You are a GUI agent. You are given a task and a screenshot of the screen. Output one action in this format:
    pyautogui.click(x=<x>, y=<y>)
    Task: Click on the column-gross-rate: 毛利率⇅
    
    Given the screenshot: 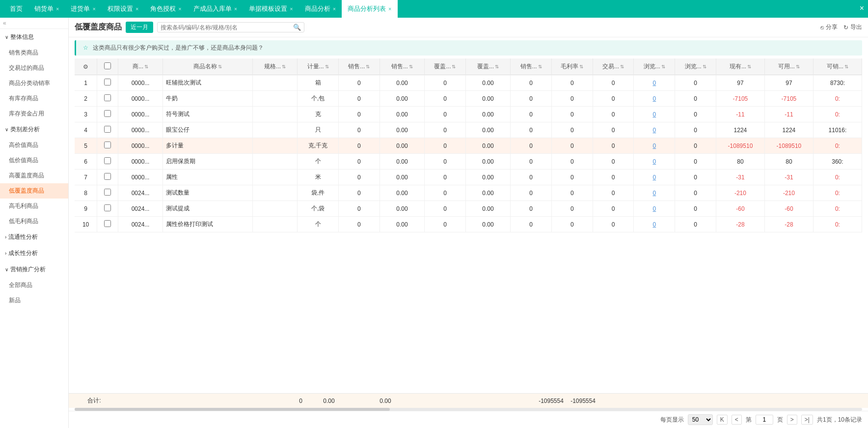 What is the action you would take?
    pyautogui.click(x=572, y=67)
    